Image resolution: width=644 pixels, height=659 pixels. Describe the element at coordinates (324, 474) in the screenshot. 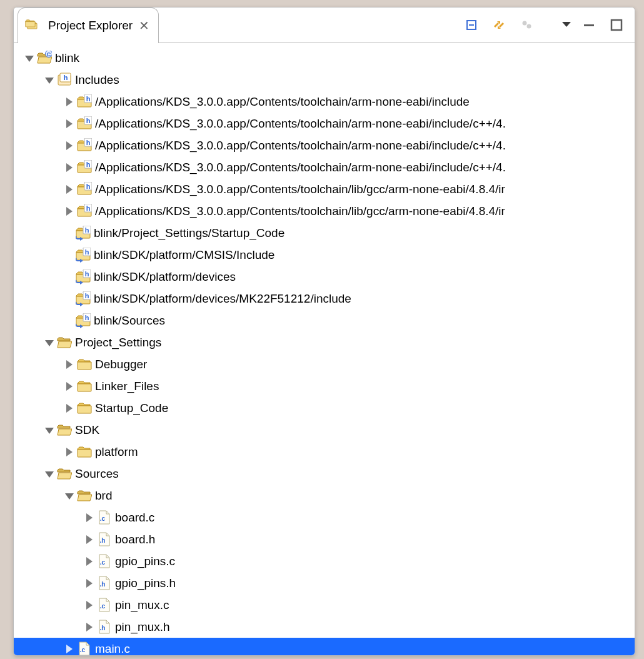

I see `tree-item-folder: Sources` at that location.